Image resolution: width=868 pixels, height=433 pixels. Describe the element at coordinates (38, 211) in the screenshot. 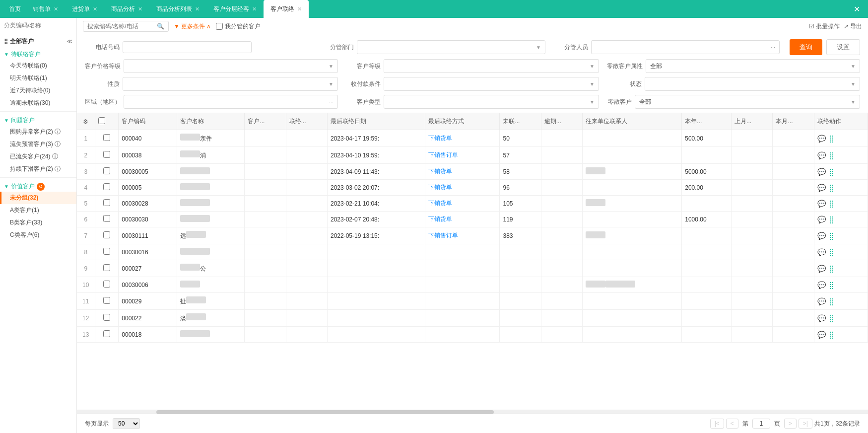

I see `sidebar-item-a-class: A类客户(1)` at that location.